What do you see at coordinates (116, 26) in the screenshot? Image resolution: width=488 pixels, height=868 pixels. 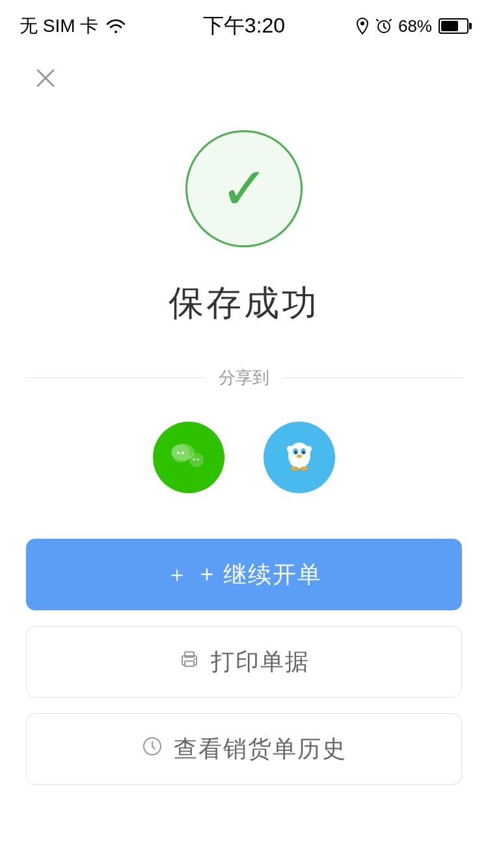 I see `wifi-icon` at bounding box center [116, 26].